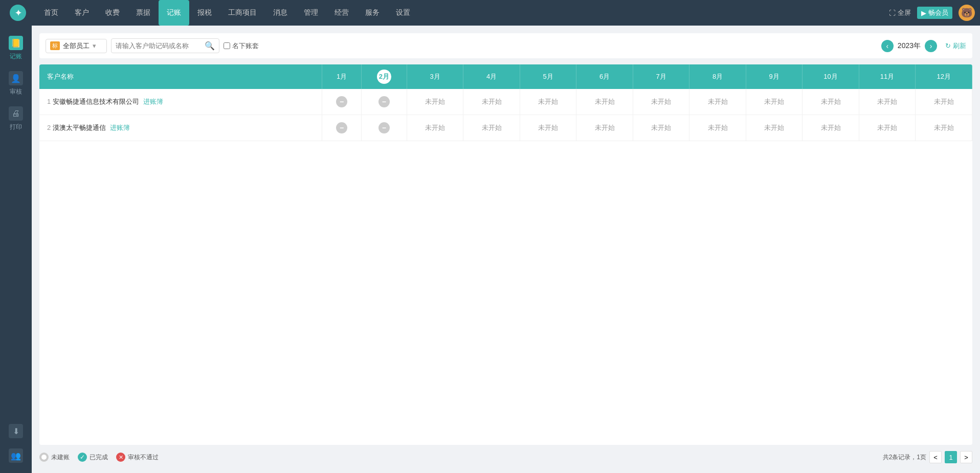 The width and height of the screenshot is (980, 473). What do you see at coordinates (16, 92) in the screenshot?
I see `sidebar-review-label: 审核` at bounding box center [16, 92].